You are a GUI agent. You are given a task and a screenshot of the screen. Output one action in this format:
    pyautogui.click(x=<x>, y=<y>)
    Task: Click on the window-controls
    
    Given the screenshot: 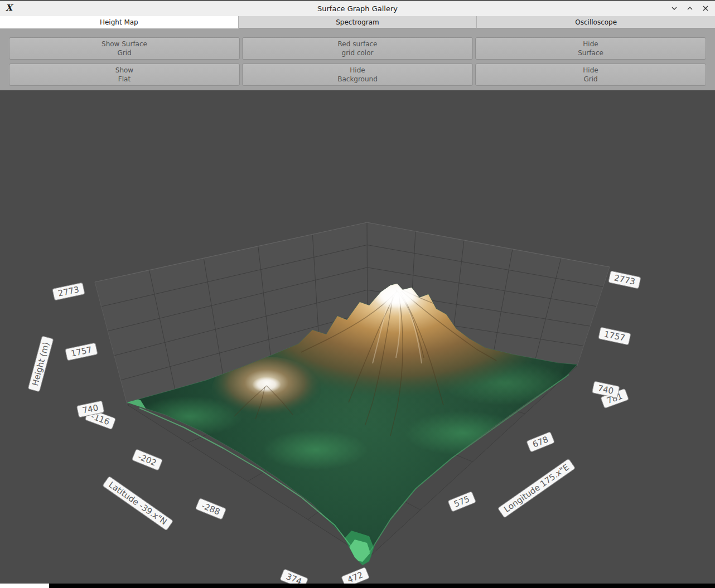 What is the action you would take?
    pyautogui.click(x=690, y=8)
    